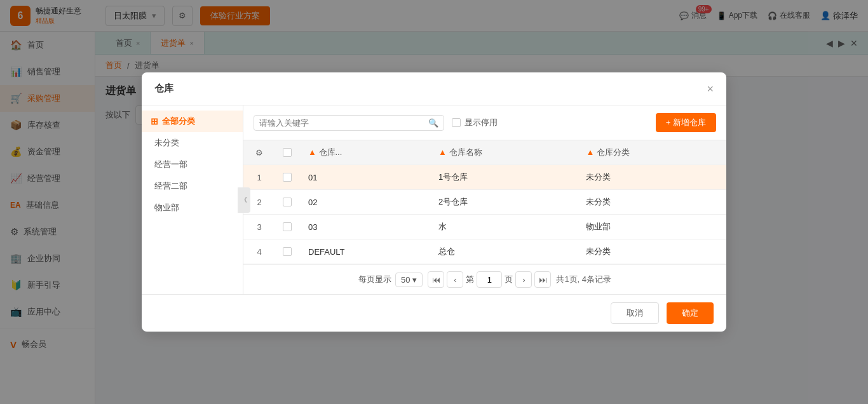 This screenshot has height=404, width=868. Describe the element at coordinates (259, 152) in the screenshot. I see `col-settings: ⚙` at that location.